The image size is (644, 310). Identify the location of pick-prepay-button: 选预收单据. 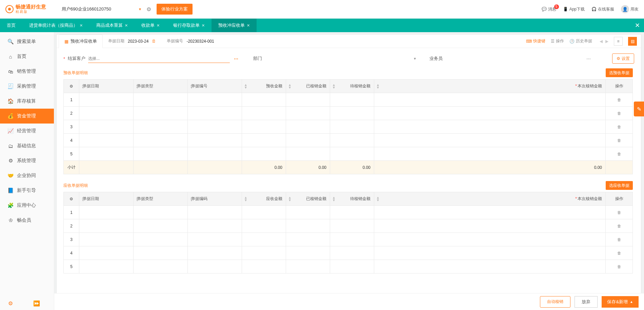
(619, 73).